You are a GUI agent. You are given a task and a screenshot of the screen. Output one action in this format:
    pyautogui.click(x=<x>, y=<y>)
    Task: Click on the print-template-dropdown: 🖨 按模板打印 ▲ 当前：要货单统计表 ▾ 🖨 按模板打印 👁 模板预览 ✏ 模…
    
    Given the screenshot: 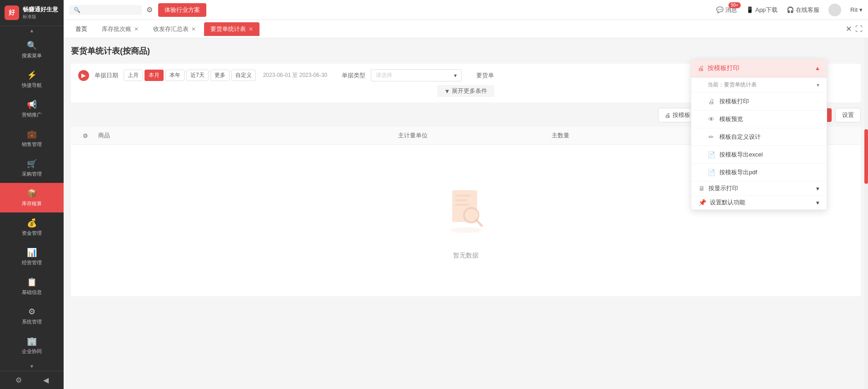 What is the action you would take?
    pyautogui.click(x=759, y=135)
    